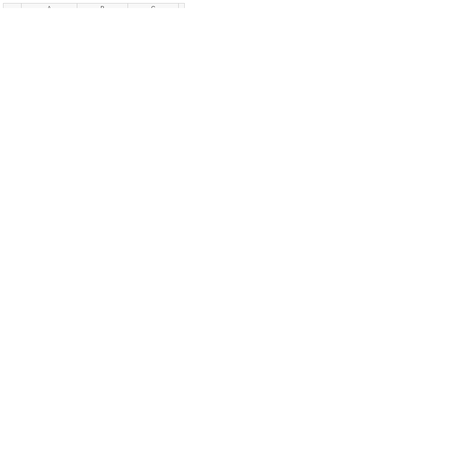  I want to click on col-header-c: C, so click(154, 6).